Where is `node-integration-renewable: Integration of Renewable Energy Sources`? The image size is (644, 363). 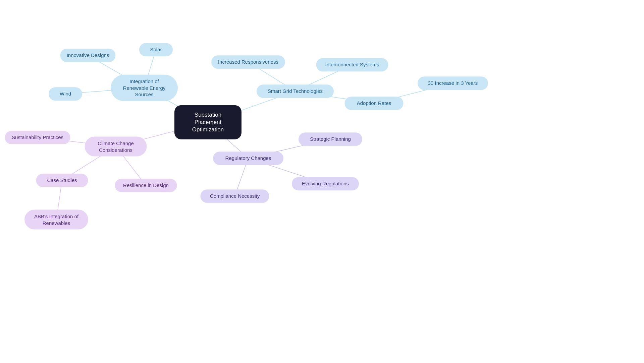
node-integration-renewable: Integration of Renewable Energy Sources is located at coordinates (144, 88).